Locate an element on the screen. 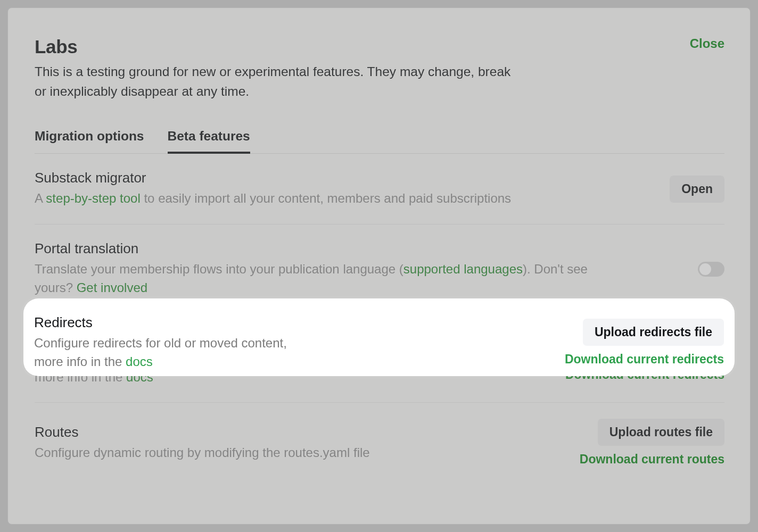  redirects-download-link: Download current redirects is located at coordinates (644, 360).